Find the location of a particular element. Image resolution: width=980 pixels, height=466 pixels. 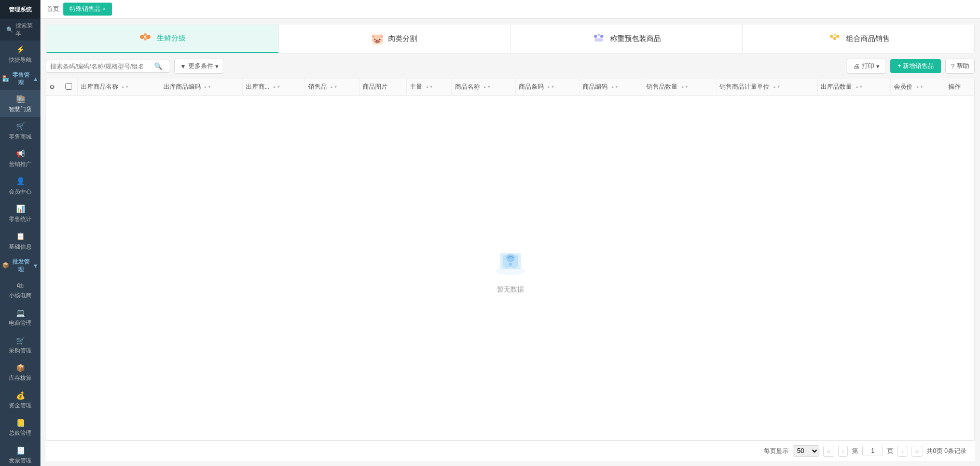

tab-fresh-grade: 生鲜分级 is located at coordinates (162, 38).